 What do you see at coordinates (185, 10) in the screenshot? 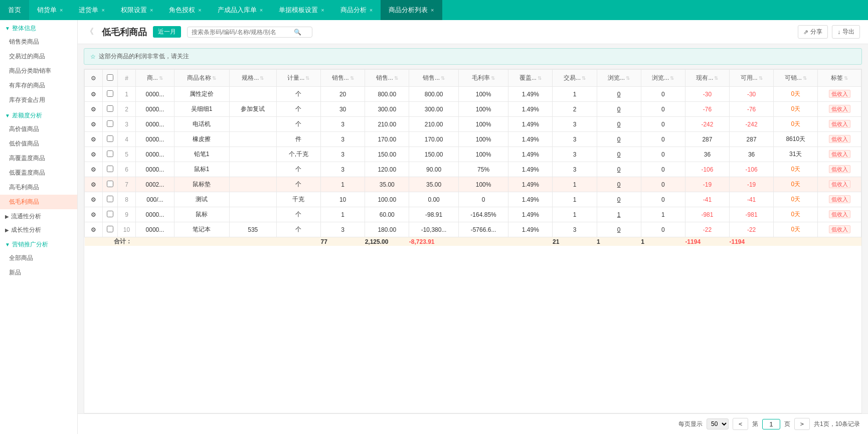
I see `nav-role-auth: 角色授权 ×` at bounding box center [185, 10].